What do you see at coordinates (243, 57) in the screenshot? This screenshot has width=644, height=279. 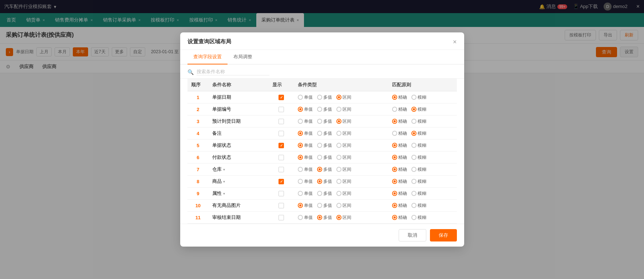 I see `tab-layout: 布局调整` at bounding box center [243, 57].